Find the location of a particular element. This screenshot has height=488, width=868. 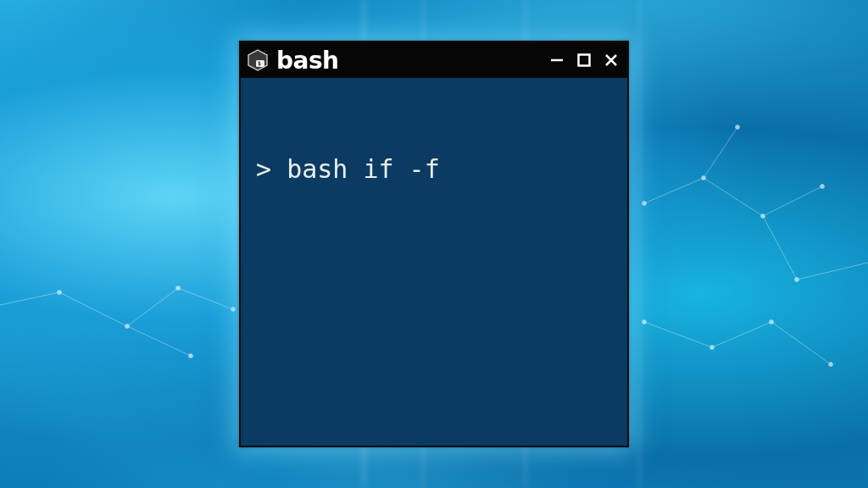

titlebar: $ bash is located at coordinates (434, 60).